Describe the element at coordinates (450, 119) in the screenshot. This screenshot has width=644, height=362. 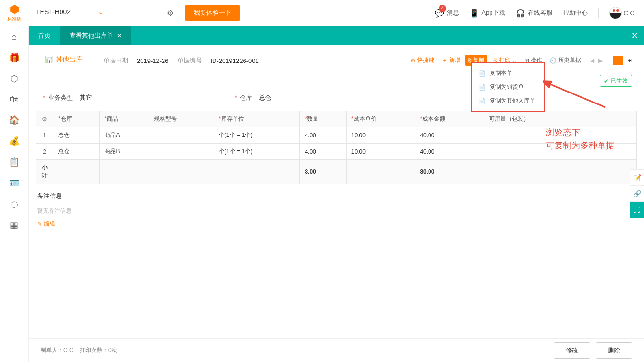
I see `col-cost-amount: *成本金额` at that location.